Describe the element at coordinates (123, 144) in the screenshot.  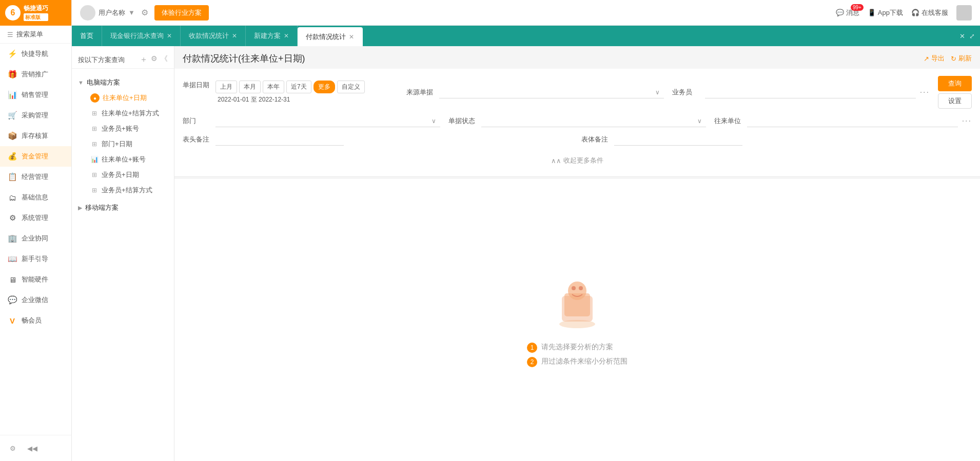
I see `scheme-item-dept-date: ⊞ 部门+日期` at that location.